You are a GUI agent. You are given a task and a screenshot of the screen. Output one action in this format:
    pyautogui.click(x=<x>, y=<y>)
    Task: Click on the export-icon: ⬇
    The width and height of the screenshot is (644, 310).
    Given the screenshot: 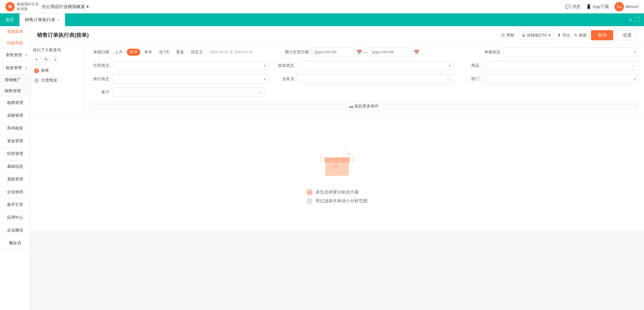 What is the action you would take?
    pyautogui.click(x=559, y=35)
    